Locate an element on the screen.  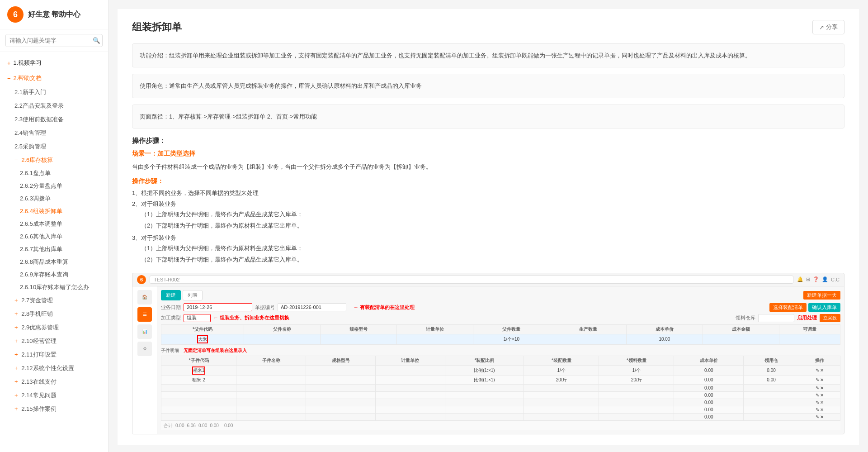
ss-confirm-btn: 确认入库单 is located at coordinates (825, 308).